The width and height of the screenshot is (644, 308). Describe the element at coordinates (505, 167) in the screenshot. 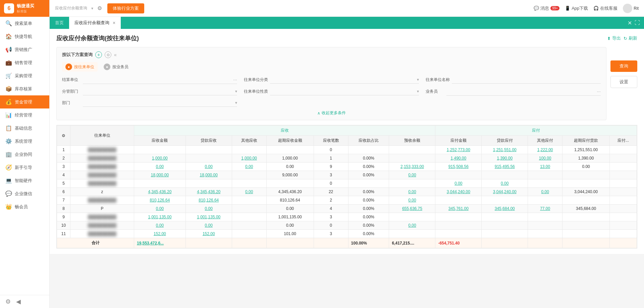

I see `table-cell: 915,495.56` at that location.